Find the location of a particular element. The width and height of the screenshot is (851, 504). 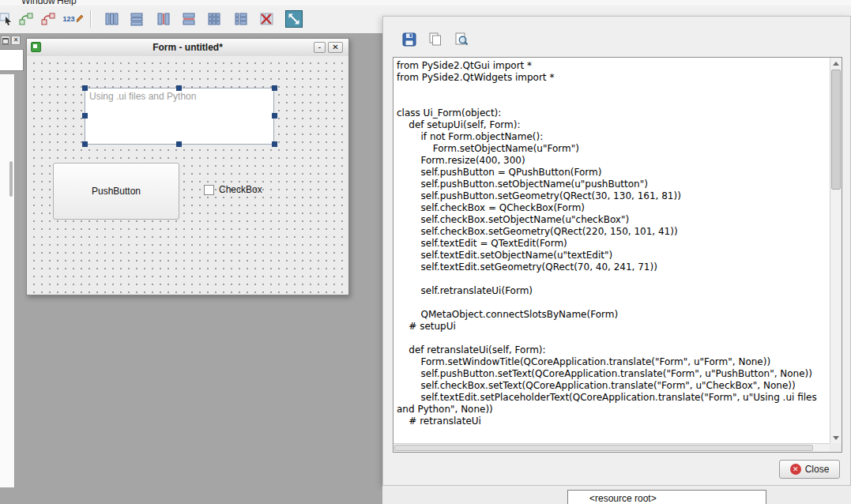

edit-widgets-icon is located at coordinates (6, 19).